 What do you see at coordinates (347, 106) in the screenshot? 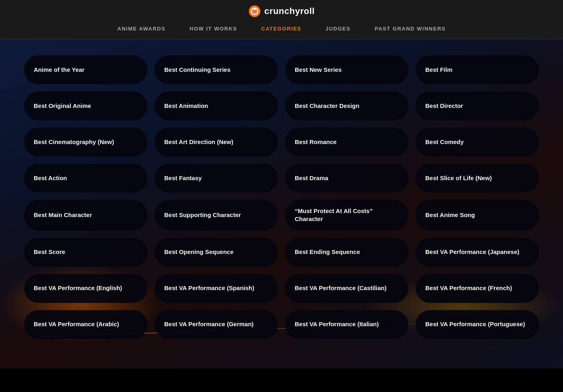
I see `category-button-6: Best Character Design` at bounding box center [347, 106].